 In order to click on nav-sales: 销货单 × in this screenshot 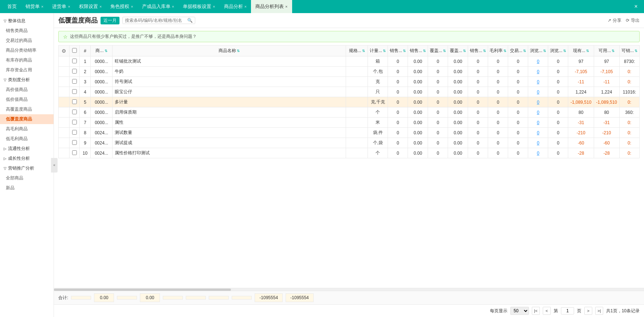, I will do `click(34, 7)`.